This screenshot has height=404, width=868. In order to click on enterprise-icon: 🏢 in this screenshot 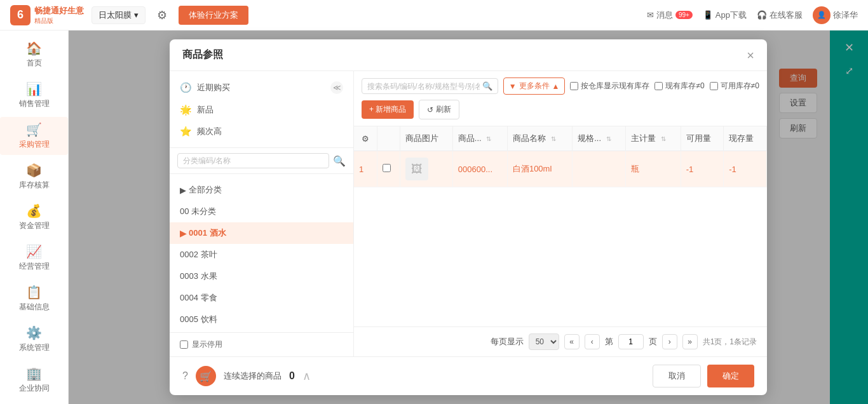, I will do `click(34, 374)`.